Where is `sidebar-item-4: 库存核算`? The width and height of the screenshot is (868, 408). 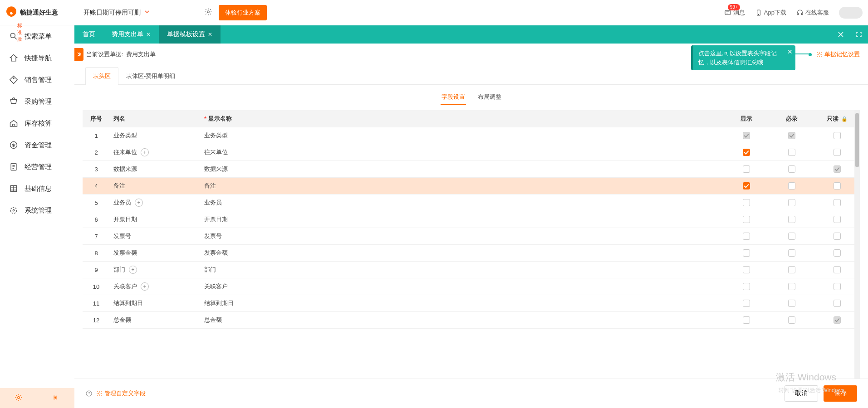
sidebar-item-4: 库存核算 is located at coordinates (37, 123).